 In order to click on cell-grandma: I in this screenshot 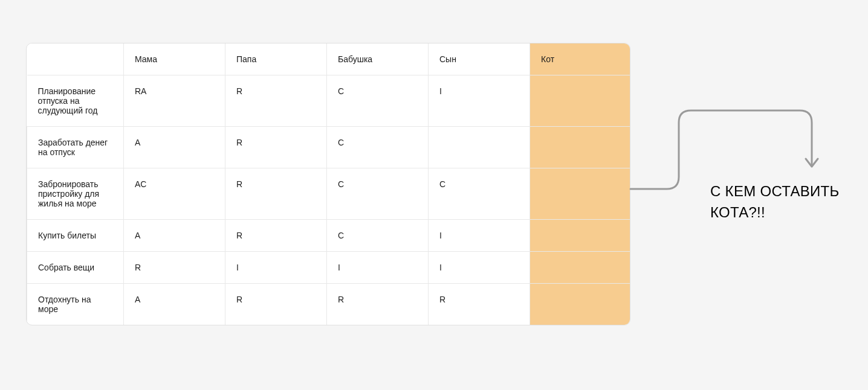, I will do `click(378, 268)`.